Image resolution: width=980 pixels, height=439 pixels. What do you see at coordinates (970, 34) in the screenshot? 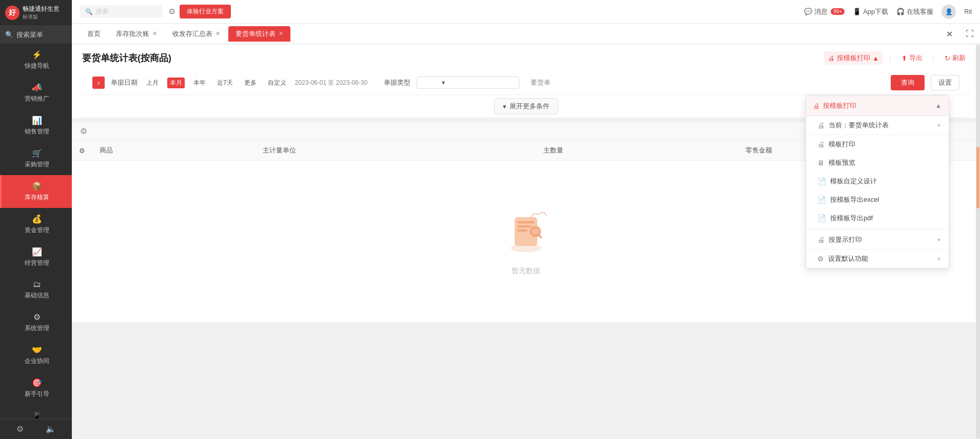
I see `maximize-btn: ⛶` at bounding box center [970, 34].